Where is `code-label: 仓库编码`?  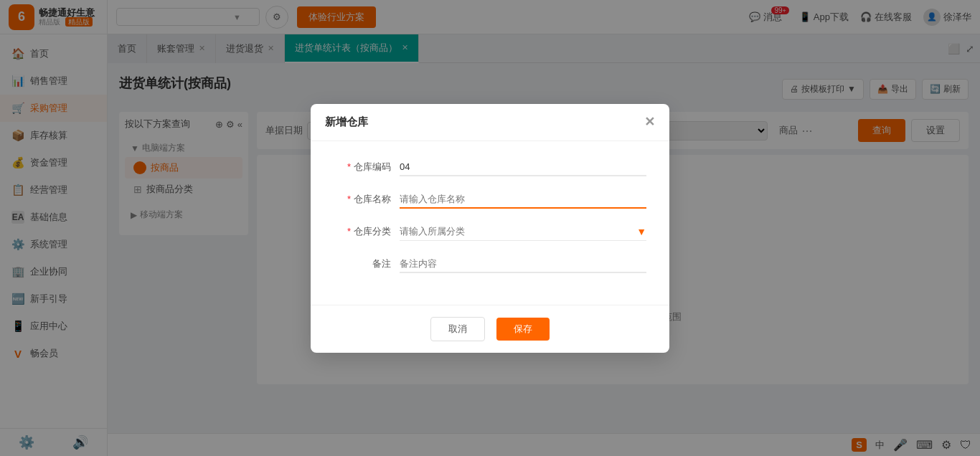 code-label: 仓库编码 is located at coordinates (362, 167).